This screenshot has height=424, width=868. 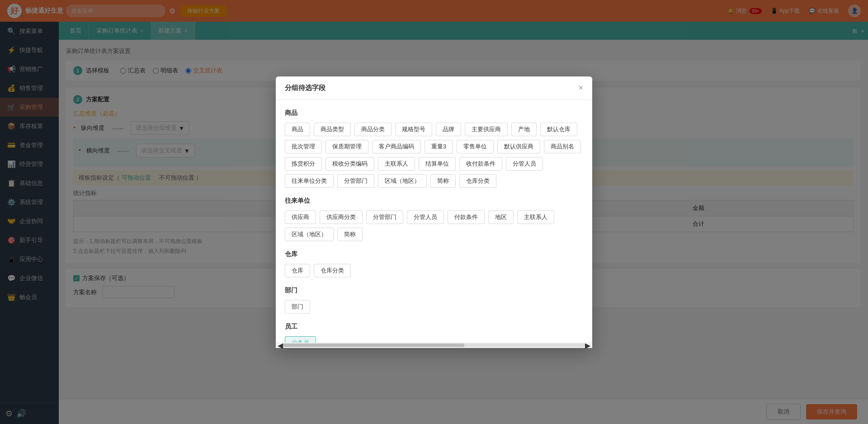 What do you see at coordinates (562, 147) in the screenshot?
I see `field-tag-----: 商品别名` at bounding box center [562, 147].